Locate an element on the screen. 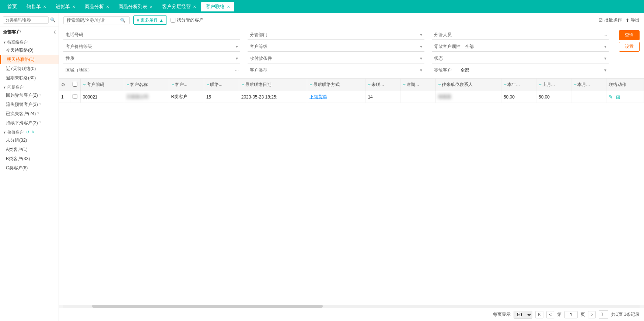 The image size is (644, 321). col-overdue: ≑逾期... is located at coordinates (418, 85).